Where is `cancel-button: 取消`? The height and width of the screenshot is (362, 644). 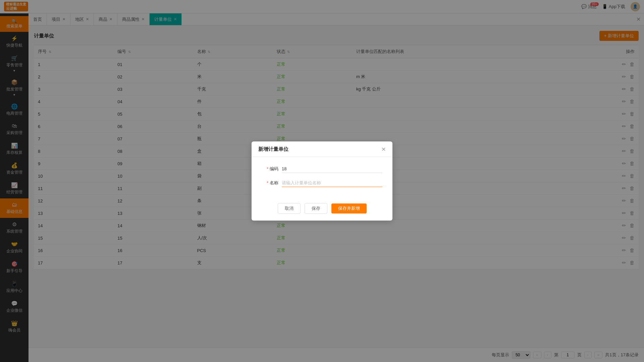
cancel-button: 取消 is located at coordinates (289, 208).